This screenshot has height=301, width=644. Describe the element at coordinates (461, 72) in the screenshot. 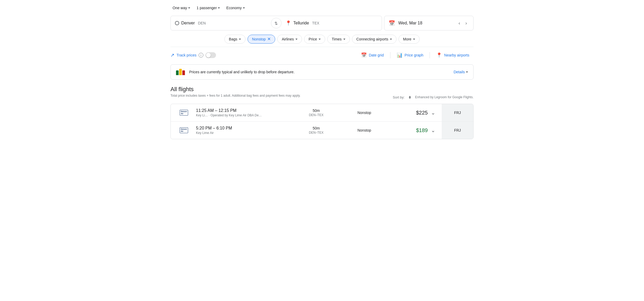

I see `details-button: Details` at that location.